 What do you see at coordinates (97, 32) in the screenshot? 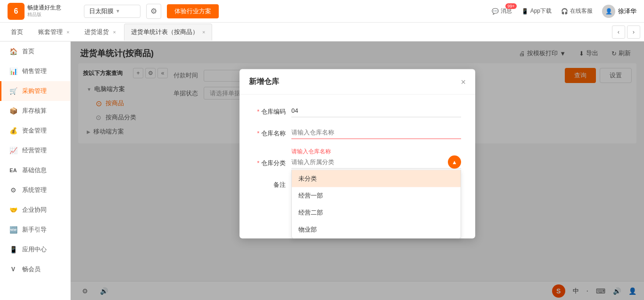
I see `tab-purchase-return-label: 进货退货` at bounding box center [97, 32].